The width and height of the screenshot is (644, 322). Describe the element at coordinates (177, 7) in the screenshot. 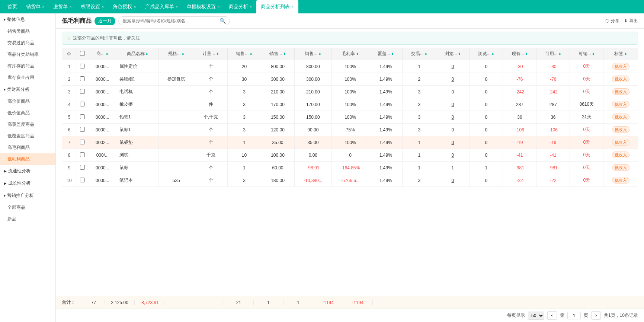

I see `nav-close-product-entry: ×` at that location.